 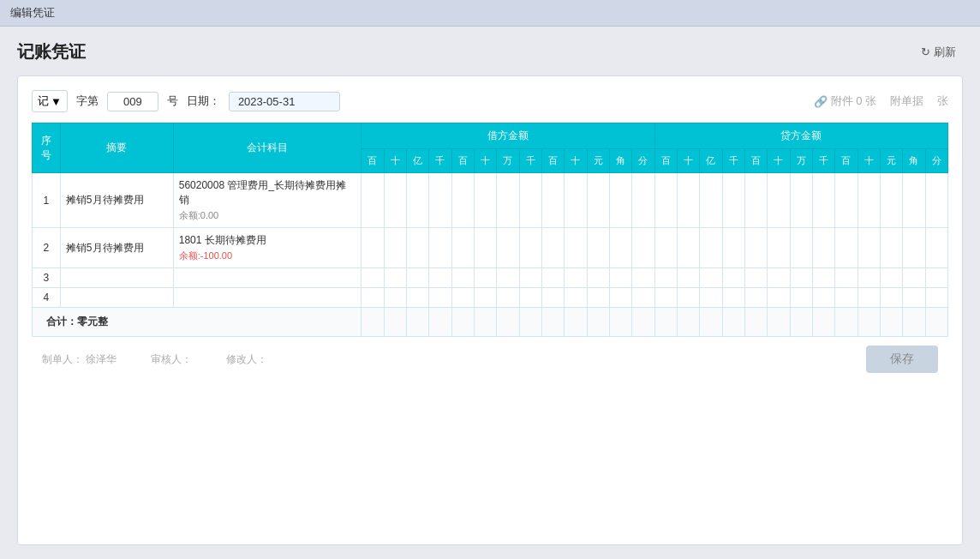 What do you see at coordinates (733, 278) in the screenshot?
I see `credit-cell-r3-c4` at bounding box center [733, 278].